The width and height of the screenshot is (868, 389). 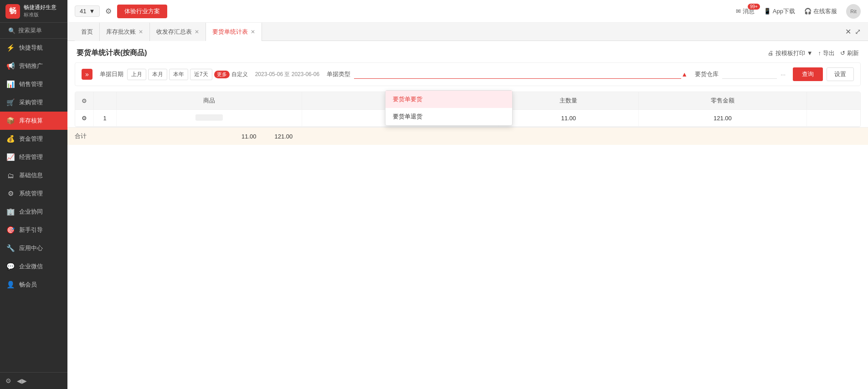 What do you see at coordinates (142, 11) in the screenshot?
I see `promo-button: 体验行业方案` at bounding box center [142, 11].